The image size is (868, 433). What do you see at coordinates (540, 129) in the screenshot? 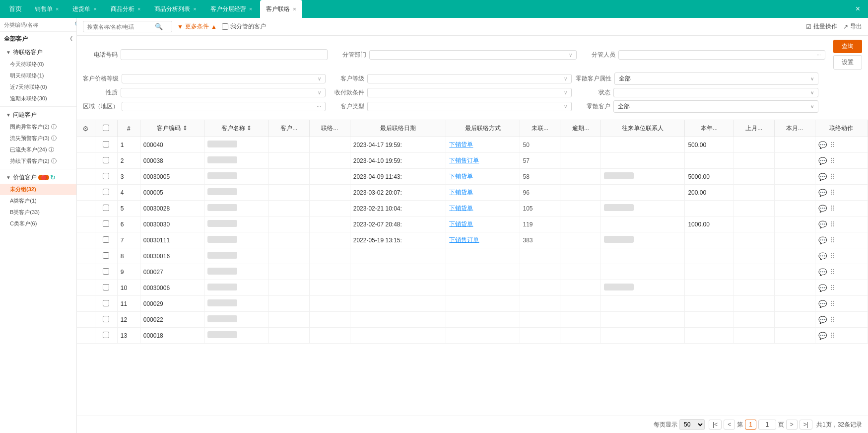
I see `th-not-contact: 未联...` at bounding box center [540, 129].